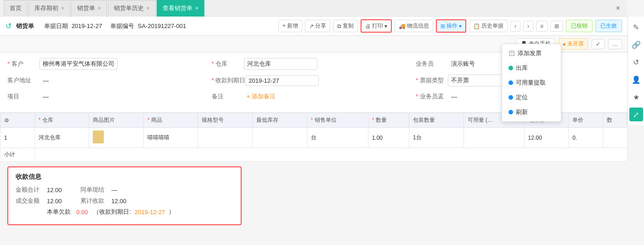  Describe the element at coordinates (386, 26) in the screenshot. I see `print-dropdown-arrow: ▾` at that location.